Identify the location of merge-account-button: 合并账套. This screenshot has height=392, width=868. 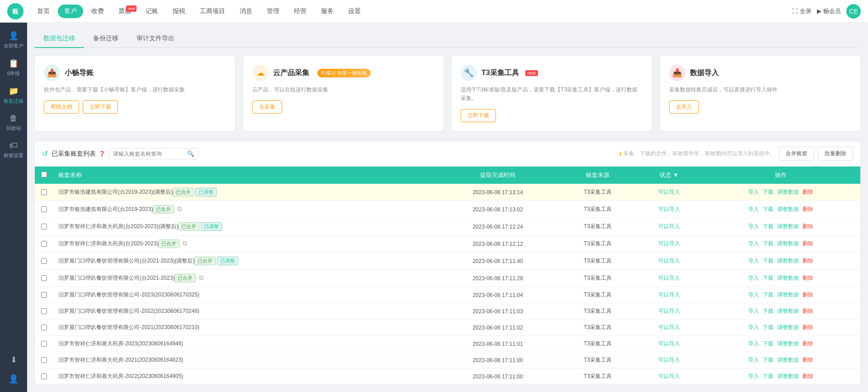
(797, 154).